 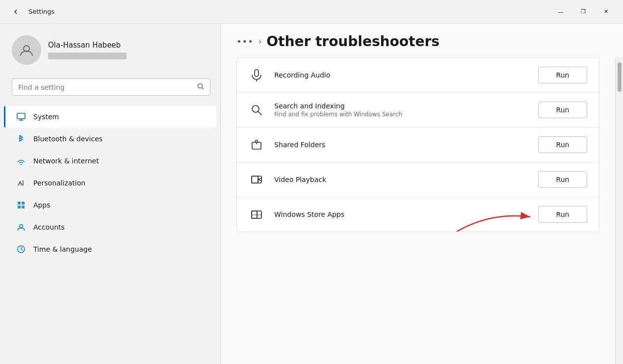 I want to click on close-button: ✕, so click(x=606, y=12).